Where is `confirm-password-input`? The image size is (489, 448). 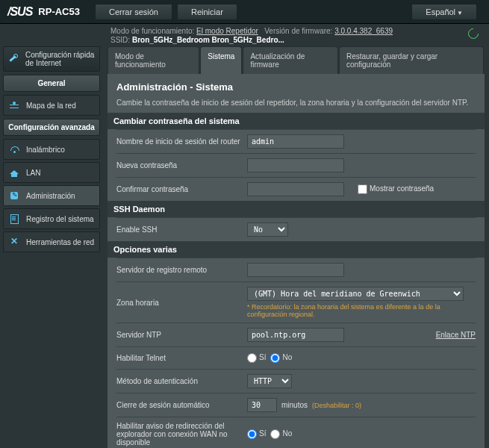 confirm-password-input is located at coordinates (296, 190).